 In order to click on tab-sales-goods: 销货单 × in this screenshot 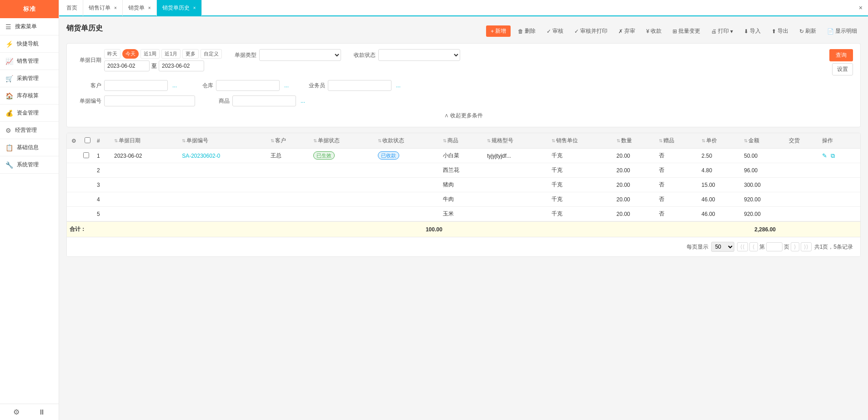, I will do `click(140, 8)`.